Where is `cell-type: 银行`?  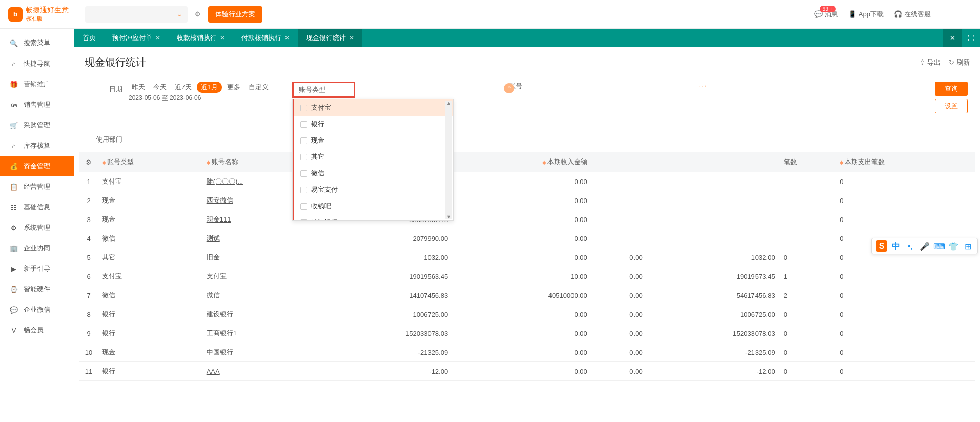
cell-type: 银行 is located at coordinates (150, 333).